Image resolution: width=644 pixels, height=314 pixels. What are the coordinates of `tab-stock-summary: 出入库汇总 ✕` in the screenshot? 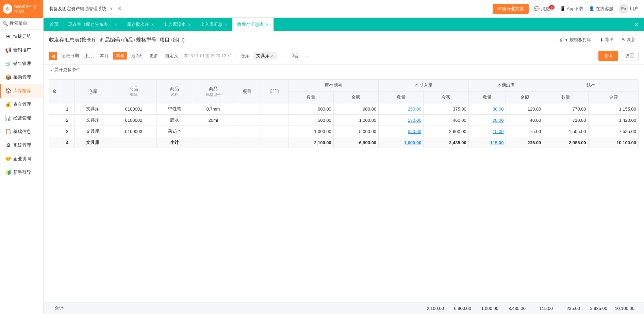 It's located at (214, 24).